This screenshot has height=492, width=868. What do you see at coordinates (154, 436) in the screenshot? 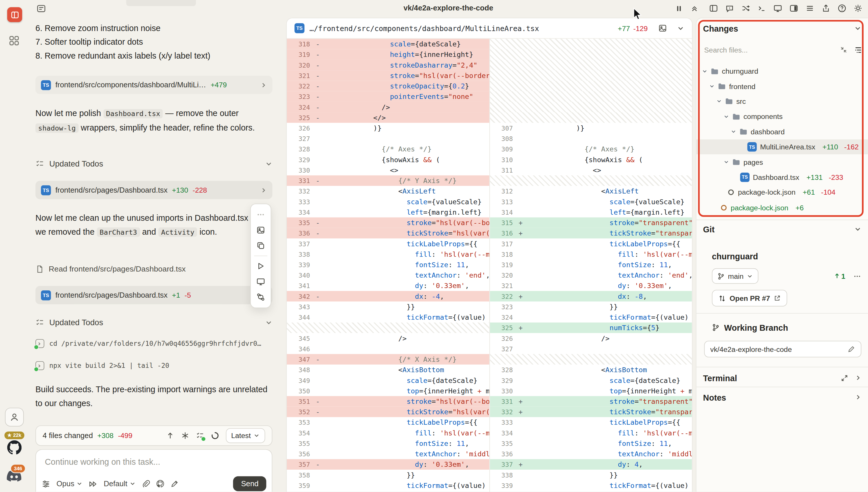
I see `changes-status-bar: 4 files changed +308 -499 Latest` at bounding box center [154, 436].